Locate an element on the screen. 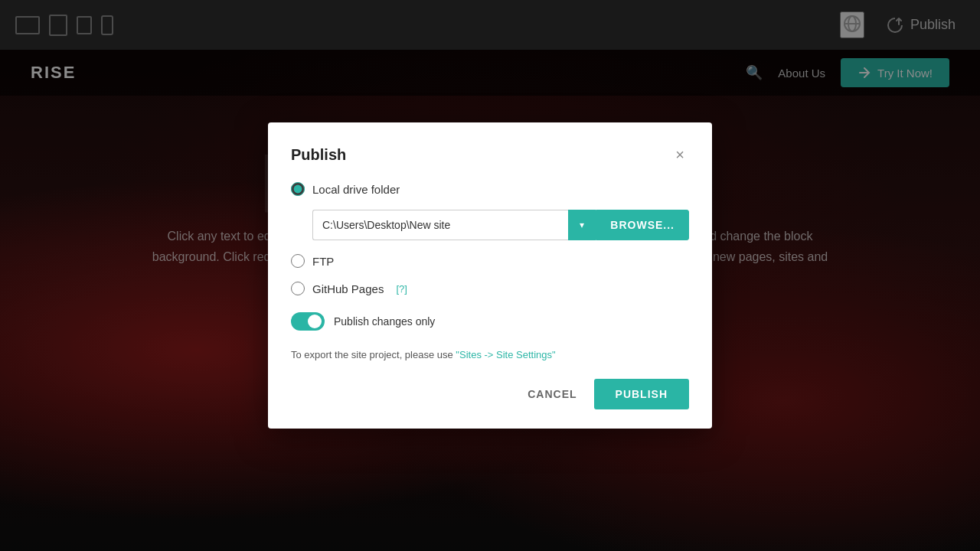  browse-button: BROWSE... is located at coordinates (642, 225).